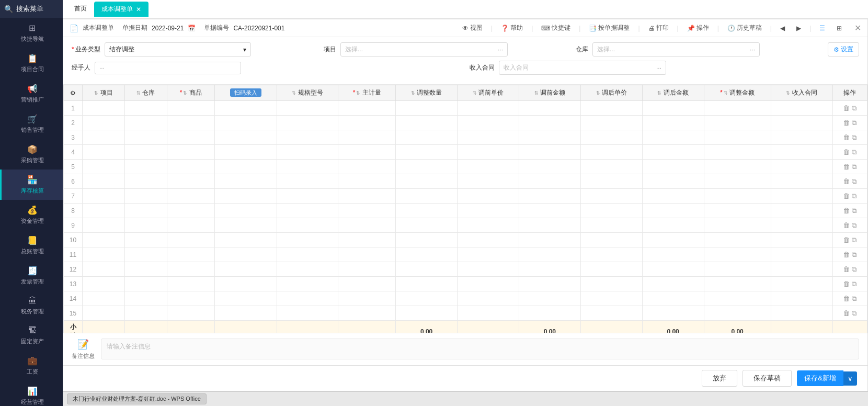  Describe the element at coordinates (31, 154) in the screenshot. I see `sidebar-item-purchase: 📦 采购管理` at that location.